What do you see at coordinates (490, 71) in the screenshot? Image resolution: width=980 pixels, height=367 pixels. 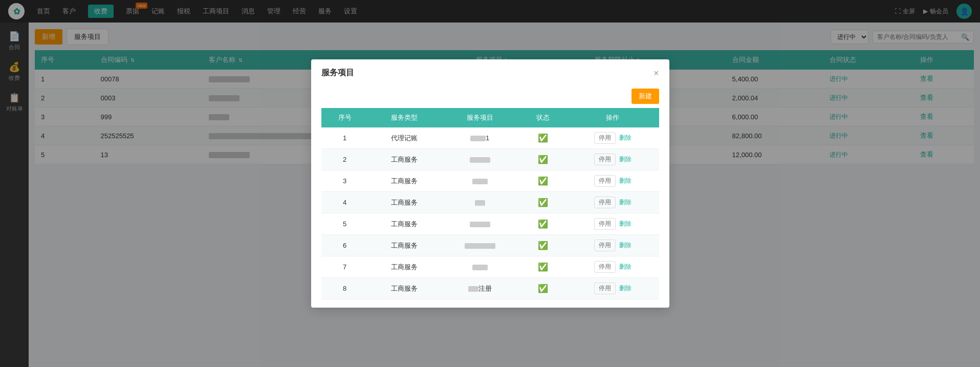 I see `modal-header: 服务项目 ×` at bounding box center [490, 71].